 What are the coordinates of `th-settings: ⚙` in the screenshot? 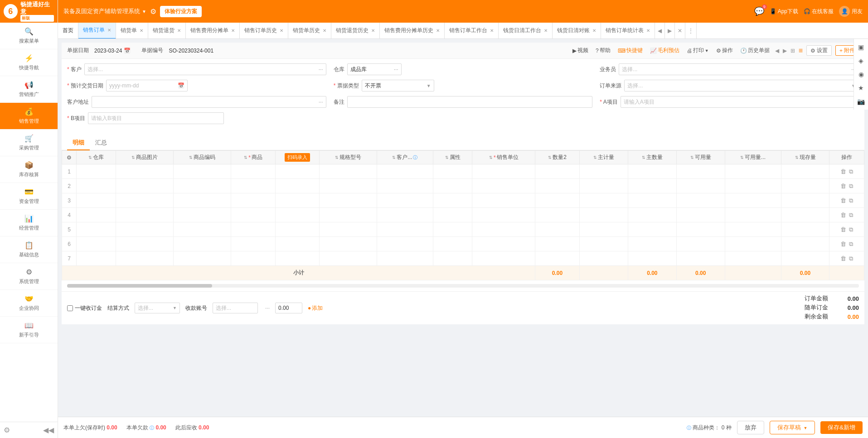 It's located at (69, 158).